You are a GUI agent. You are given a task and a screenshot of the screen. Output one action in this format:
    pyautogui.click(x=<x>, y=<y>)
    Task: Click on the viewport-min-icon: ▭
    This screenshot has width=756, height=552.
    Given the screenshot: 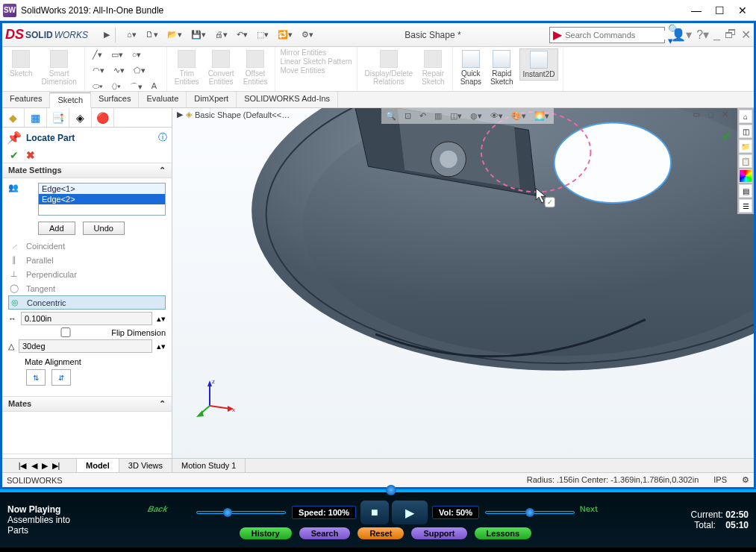 What is the action you would take?
    pyautogui.click(x=696, y=115)
    